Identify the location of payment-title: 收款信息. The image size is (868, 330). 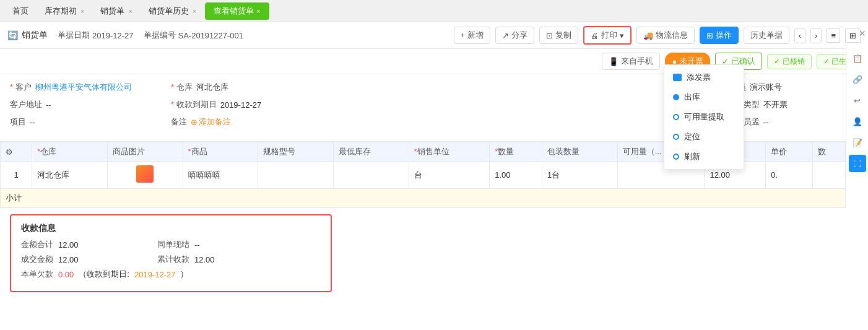
(171, 228).